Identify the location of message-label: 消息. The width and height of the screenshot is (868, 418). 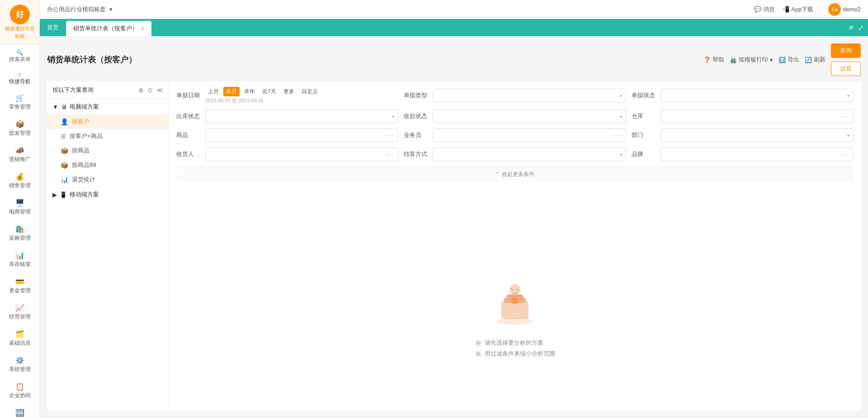
(769, 10).